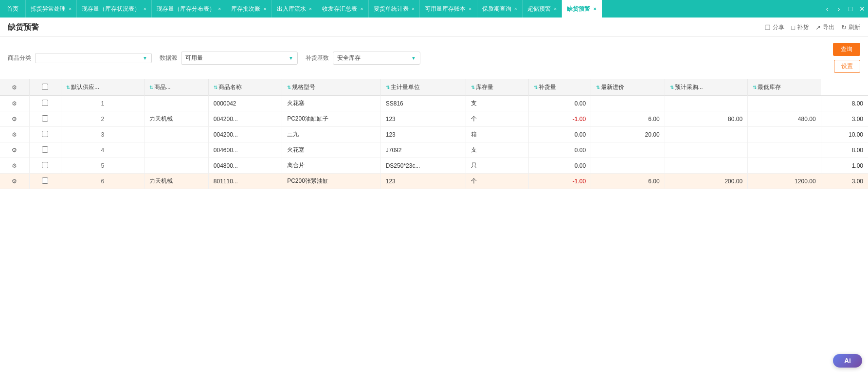  I want to click on table-row: ⚙ 6 力天机械 801110... PC200张紧油缸 123 个 -1.00…, so click(434, 181).